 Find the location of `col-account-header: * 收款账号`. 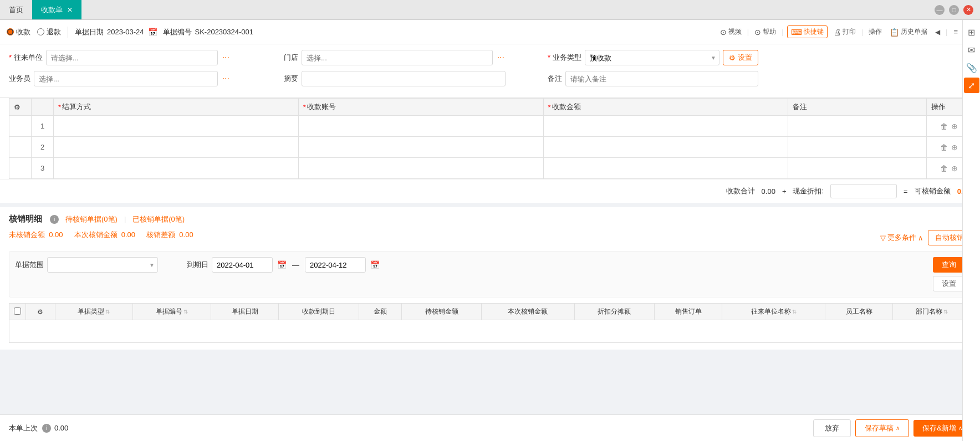

col-account-header: * 收款账号 is located at coordinates (421, 107).